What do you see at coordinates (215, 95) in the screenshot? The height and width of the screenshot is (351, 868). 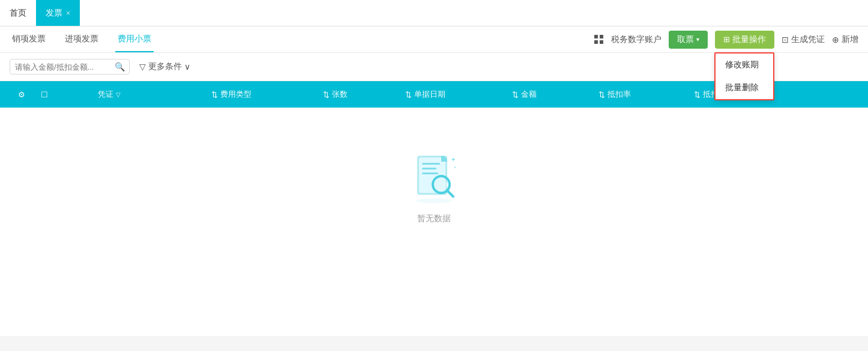 I see `sort-arrows-expense: ⇅` at bounding box center [215, 95].